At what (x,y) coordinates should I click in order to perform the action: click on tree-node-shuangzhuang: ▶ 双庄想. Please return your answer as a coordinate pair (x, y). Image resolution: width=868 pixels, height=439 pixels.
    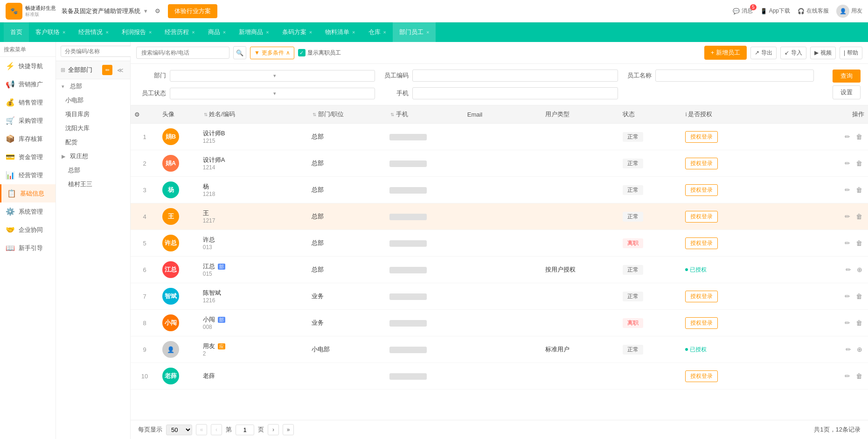
    Looking at the image, I should click on (93, 156).